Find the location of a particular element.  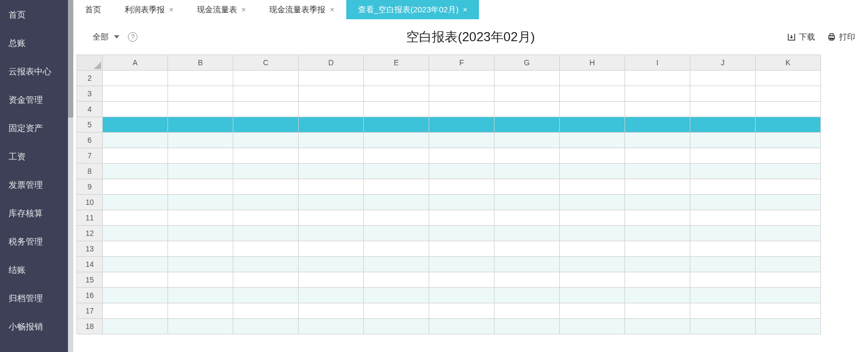

row-header-5: 5 is located at coordinates (90, 125).